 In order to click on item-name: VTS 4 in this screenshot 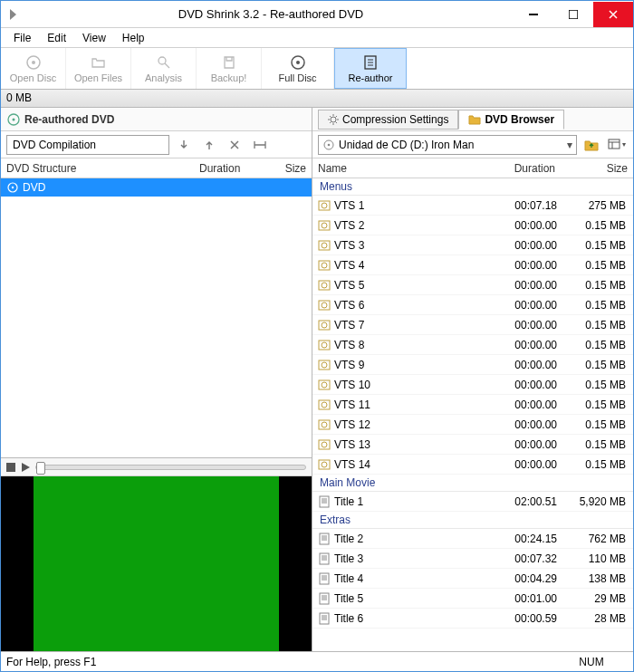, I will do `click(408, 265)`.